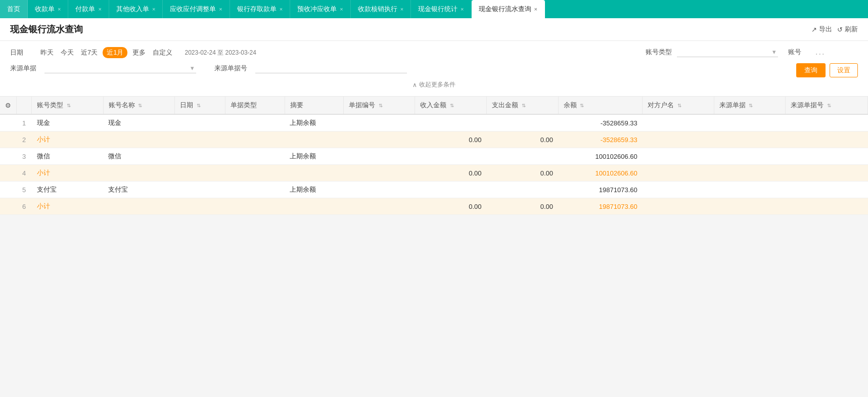 The height and width of the screenshot is (397, 868). Describe the element at coordinates (67, 53) in the screenshot. I see `date-option-今天: 今天` at that location.